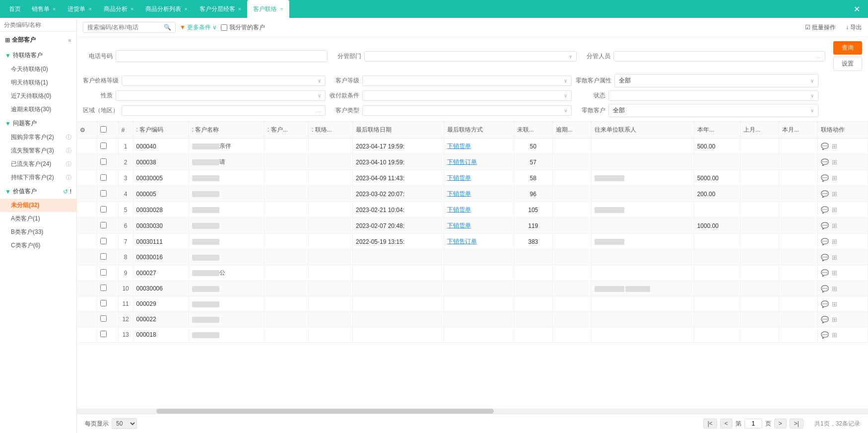 The height and width of the screenshot is (433, 868). Describe the element at coordinates (727, 424) in the screenshot. I see `prev-page-button: <` at that location.